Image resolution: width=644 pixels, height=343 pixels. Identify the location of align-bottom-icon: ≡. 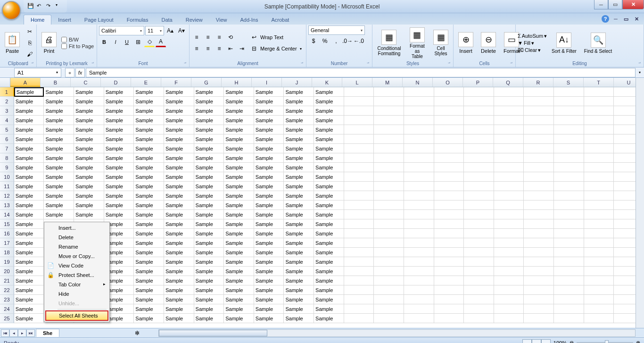
(219, 37).